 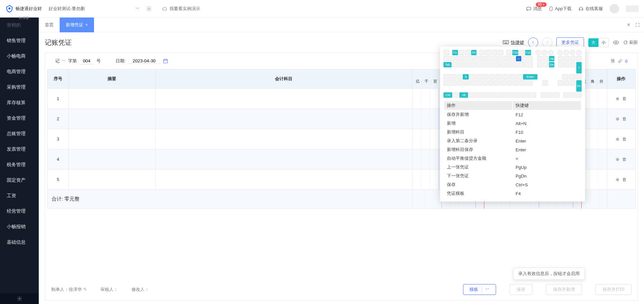 I want to click on sidebar-item-0: 营销的, so click(x=20, y=25).